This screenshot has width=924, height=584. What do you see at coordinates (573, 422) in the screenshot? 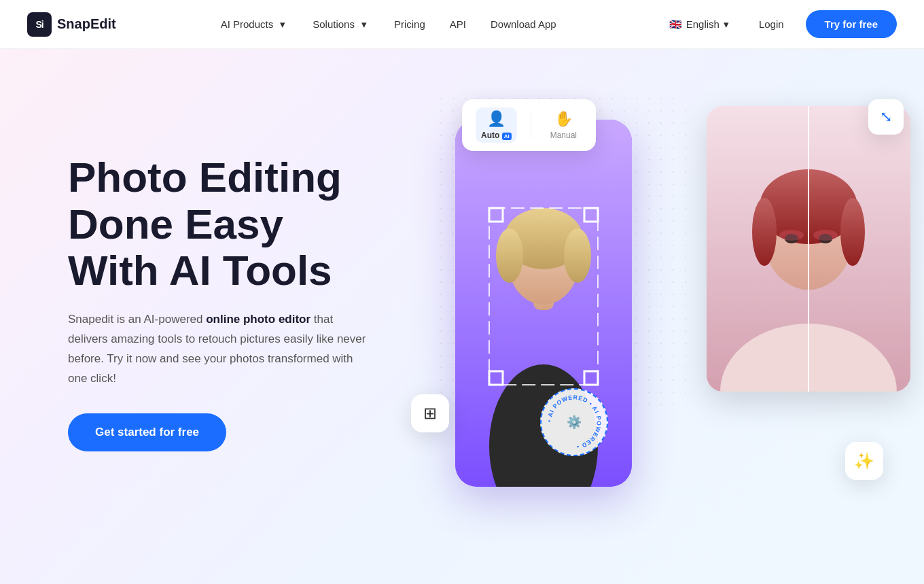
I see `svg-text: • AI POWERED • AI POWERED •` at bounding box center [573, 422].